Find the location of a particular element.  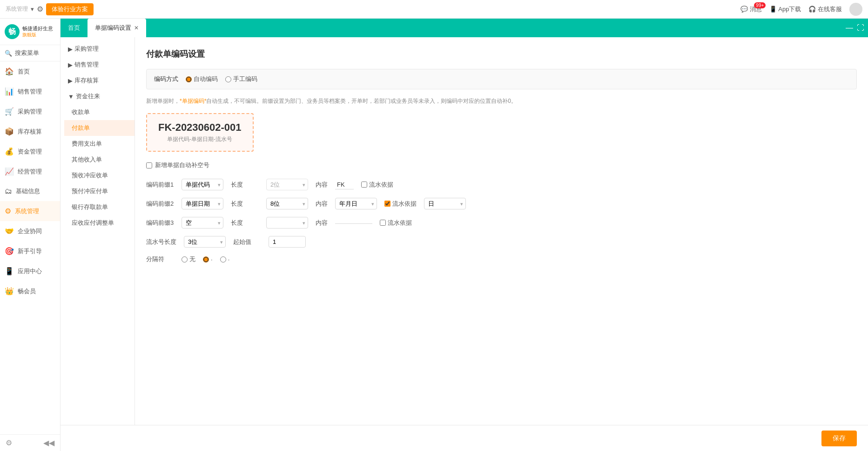

stream2-checkbox-item: 流水依据 is located at coordinates (400, 204).